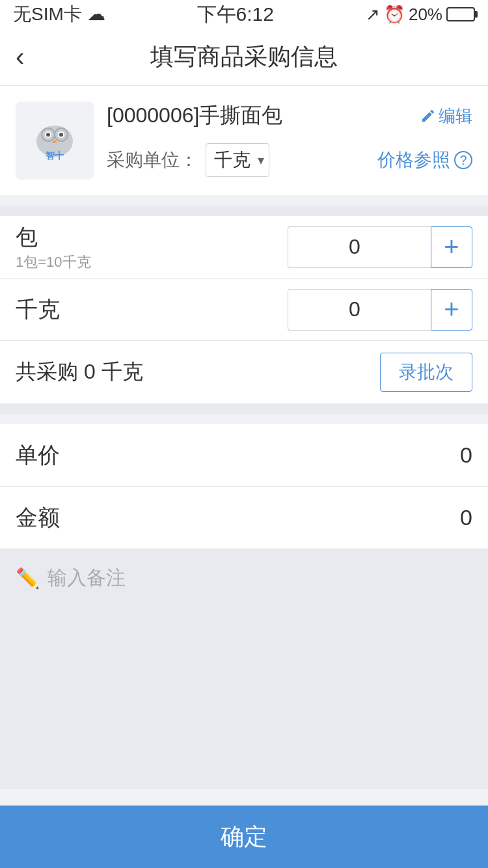 Image resolution: width=488 pixels, height=868 pixels. Describe the element at coordinates (425, 160) in the screenshot. I see `price-ref-button: 价格参照 ?` at that location.